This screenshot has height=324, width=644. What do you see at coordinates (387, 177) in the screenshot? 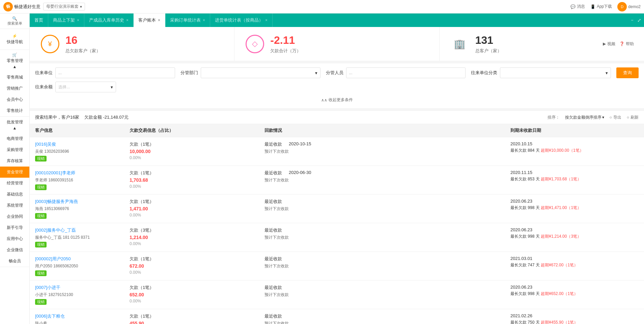
I see `recovery-cell-1: 最近收款 2020-06-30 预计下次收款` at bounding box center [387, 177].